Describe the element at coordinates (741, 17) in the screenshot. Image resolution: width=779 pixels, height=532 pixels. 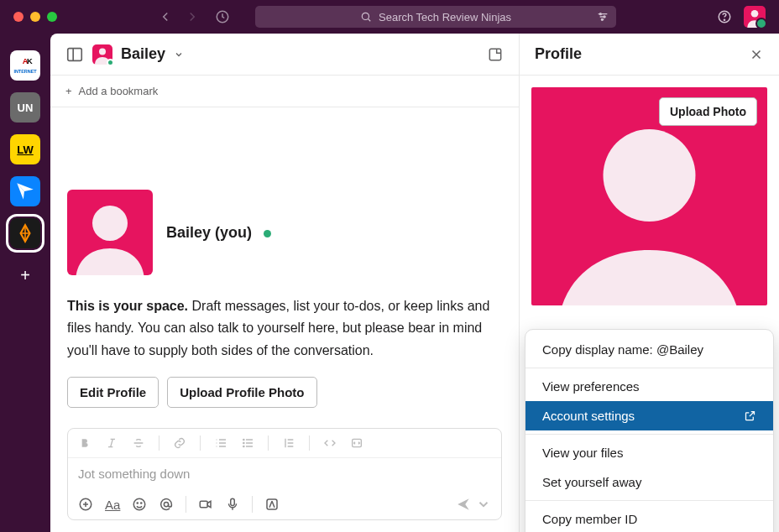
I see `titlebar-right` at that location.